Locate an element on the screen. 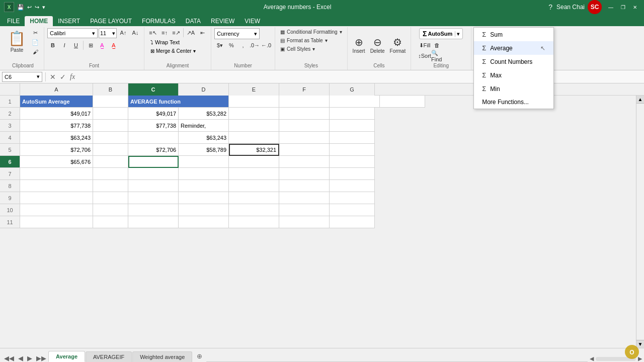 This screenshot has width=644, height=362. fill-btn: ⬇Fill is located at coordinates (425, 45).